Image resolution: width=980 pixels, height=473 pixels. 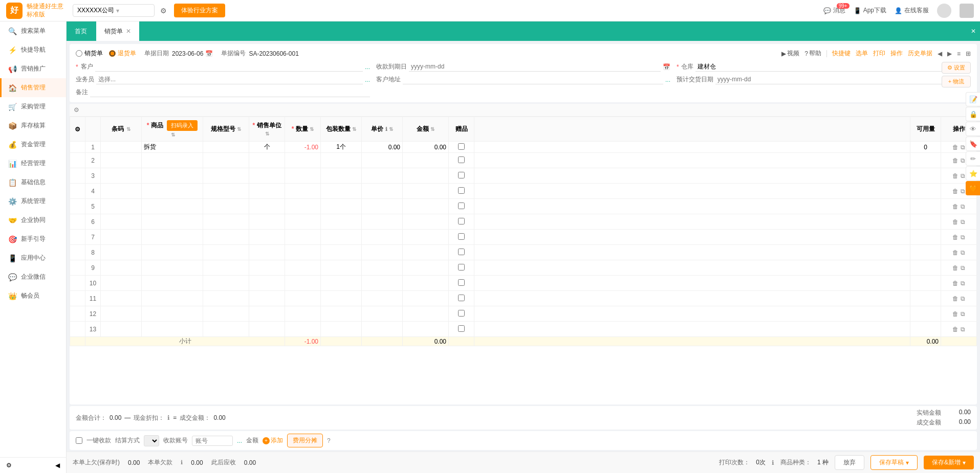 What do you see at coordinates (33, 258) in the screenshot?
I see `sidebar-item-apps: 📱 应用中心` at bounding box center [33, 258].